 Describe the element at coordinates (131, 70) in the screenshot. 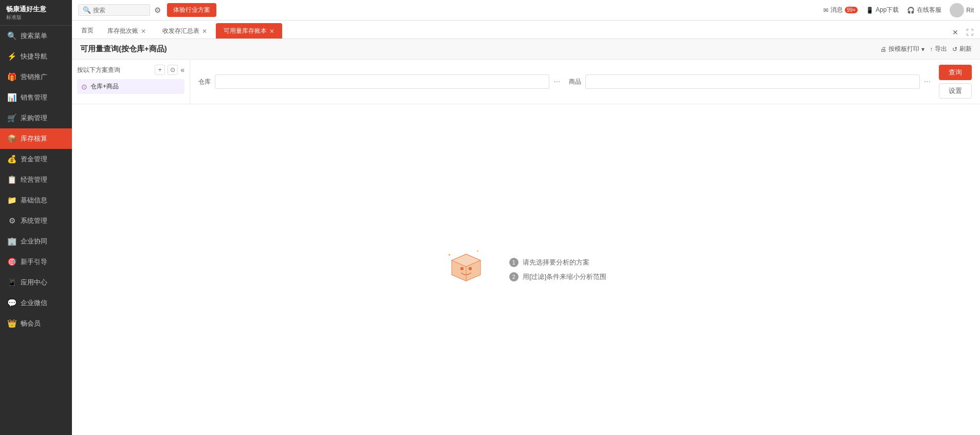

I see `filter-sidebar-header: 按以下方案查询 + ⊙ «` at that location.